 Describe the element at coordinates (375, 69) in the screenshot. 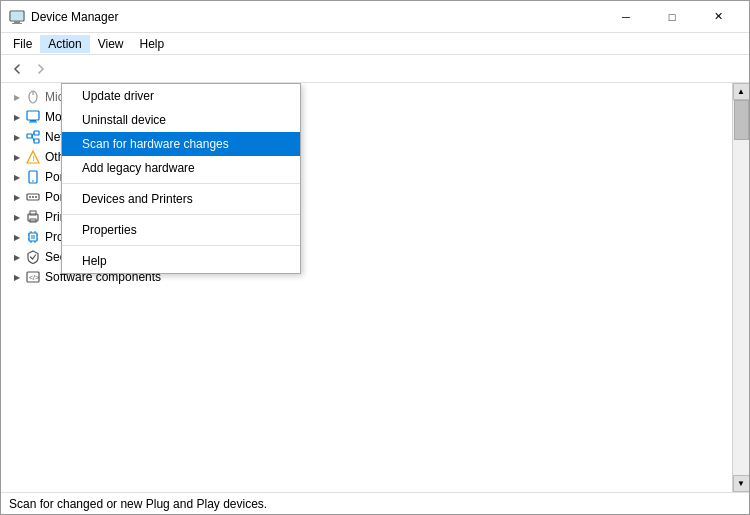

I see `toolbar` at that location.